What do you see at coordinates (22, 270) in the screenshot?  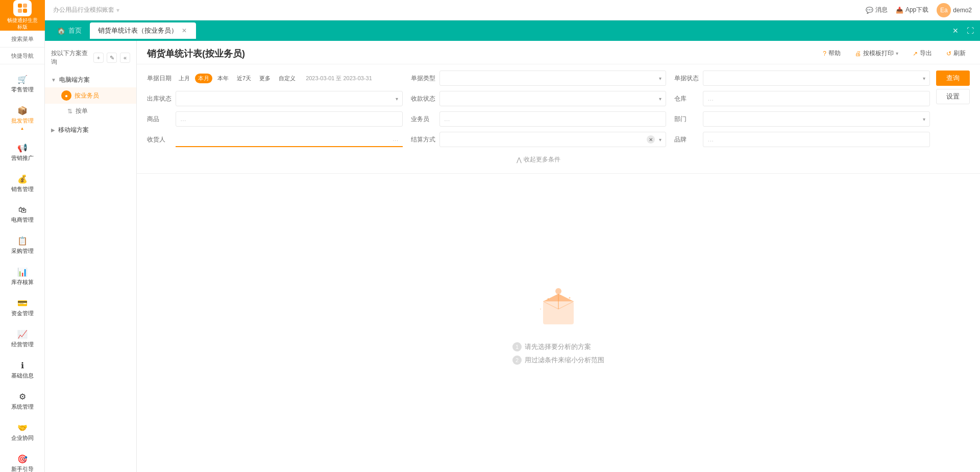 I see `sidebar-nav: 🛒 零售管理 📦 批发管理 ▲ 📢 营销推广 💰 销售管理 🛍 电商管理 📋 采…` at bounding box center [22, 270].